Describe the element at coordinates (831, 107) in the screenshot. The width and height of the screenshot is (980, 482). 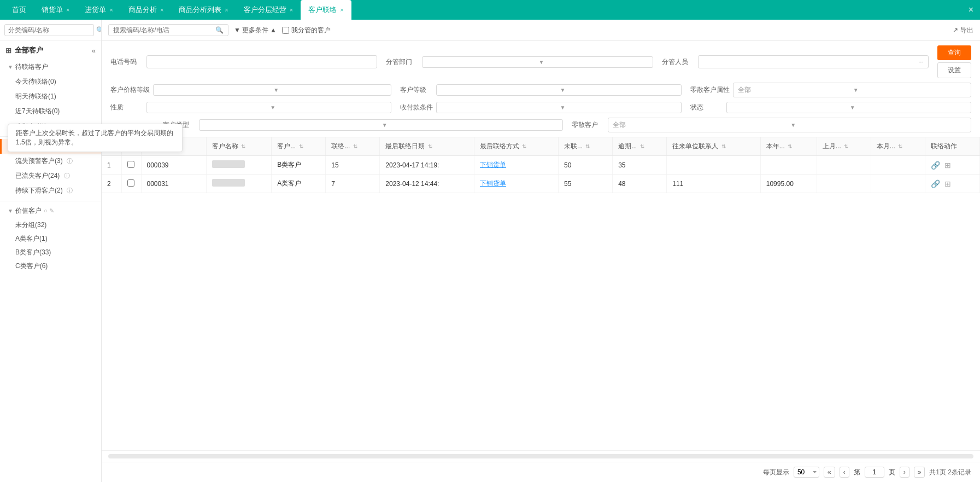
I see `status-field: 状态 ▼` at that location.